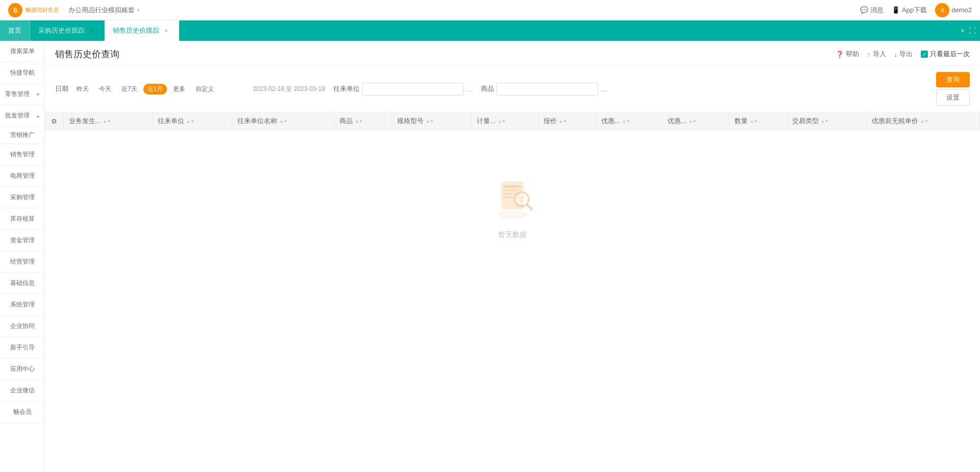 The image size is (980, 472). What do you see at coordinates (22, 283) in the screenshot?
I see `sidebar-basic-info-label: 基础信息` at bounding box center [22, 283].